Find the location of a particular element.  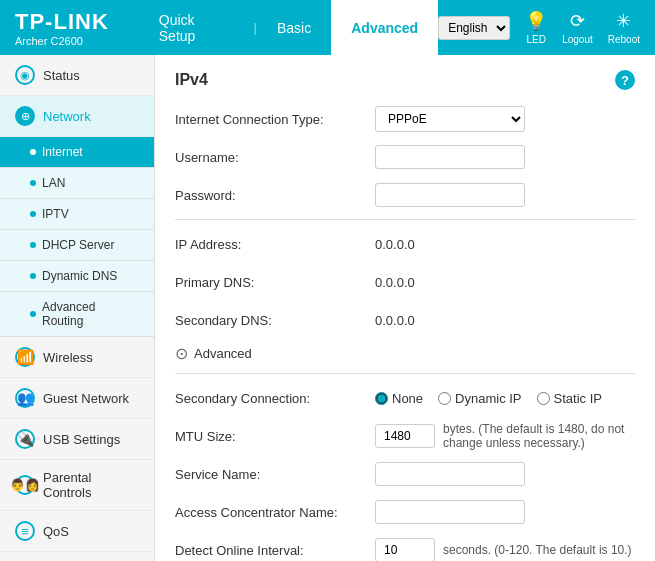

service-name-label: Service Name: is located at coordinates (275, 474).